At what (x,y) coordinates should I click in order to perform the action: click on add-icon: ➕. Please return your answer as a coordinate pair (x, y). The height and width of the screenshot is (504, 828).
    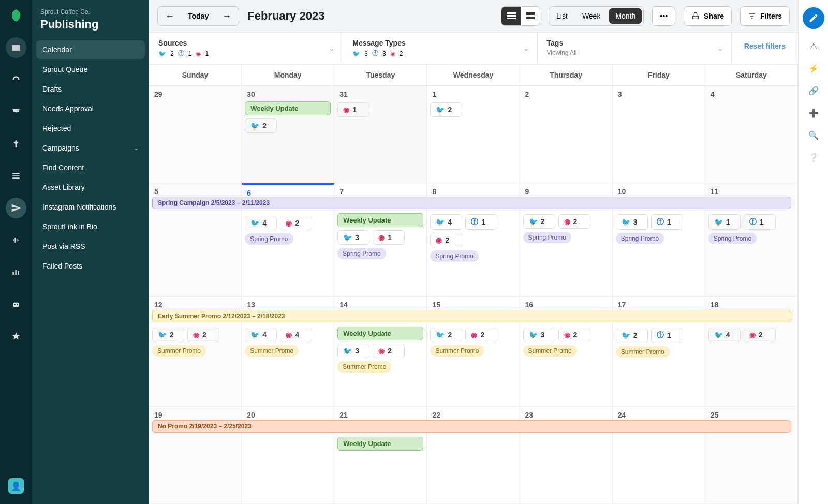
    Looking at the image, I should click on (814, 113).